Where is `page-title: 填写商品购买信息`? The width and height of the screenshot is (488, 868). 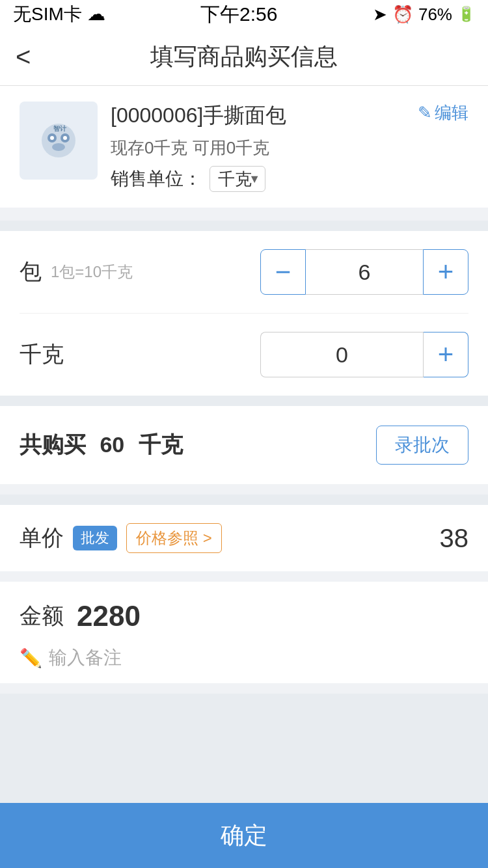
page-title: 填写商品购买信息 is located at coordinates (244, 57).